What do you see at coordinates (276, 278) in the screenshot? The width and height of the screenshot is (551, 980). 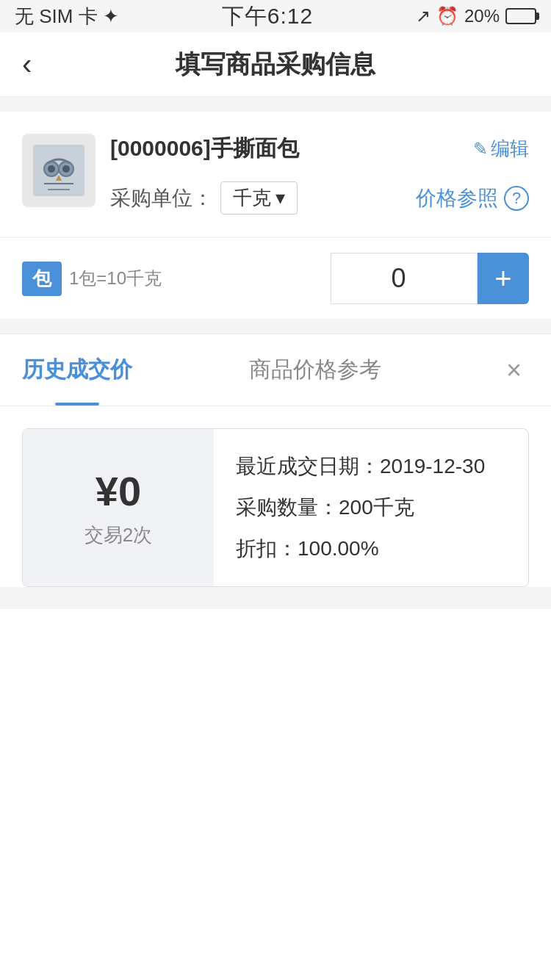 I see `quantity-section: 包 1包=10千克 +` at bounding box center [276, 278].